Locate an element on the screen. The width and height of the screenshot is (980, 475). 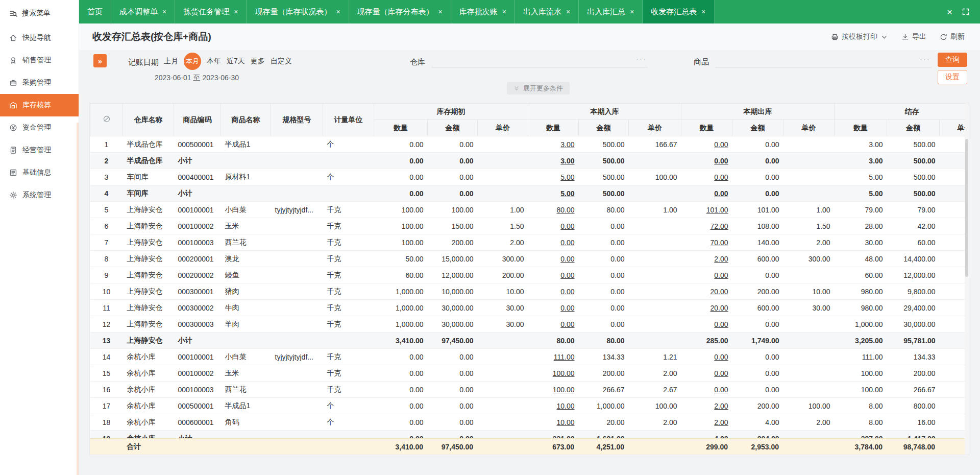
query-button: 查询 is located at coordinates (952, 60).